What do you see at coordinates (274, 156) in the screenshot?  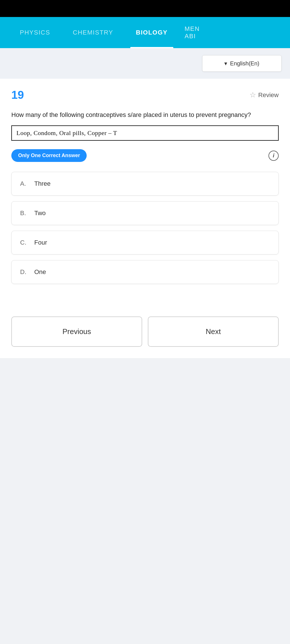 I see `info-icon: i` at bounding box center [274, 156].